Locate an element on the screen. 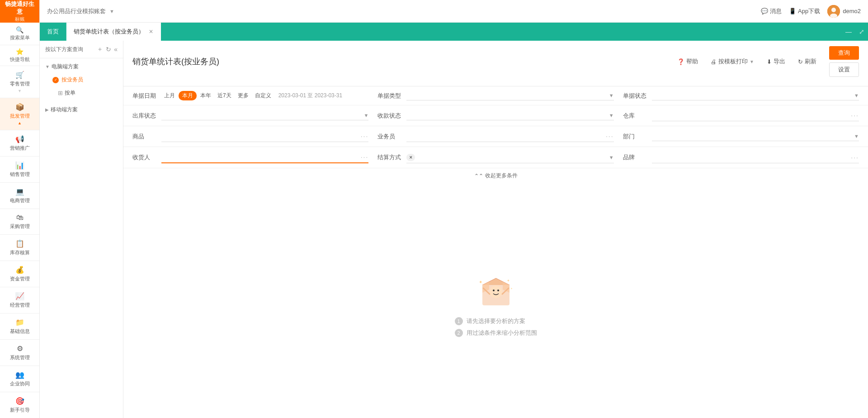  empty-tip-1: 1 请先选择要分析的方案 is located at coordinates (496, 321).